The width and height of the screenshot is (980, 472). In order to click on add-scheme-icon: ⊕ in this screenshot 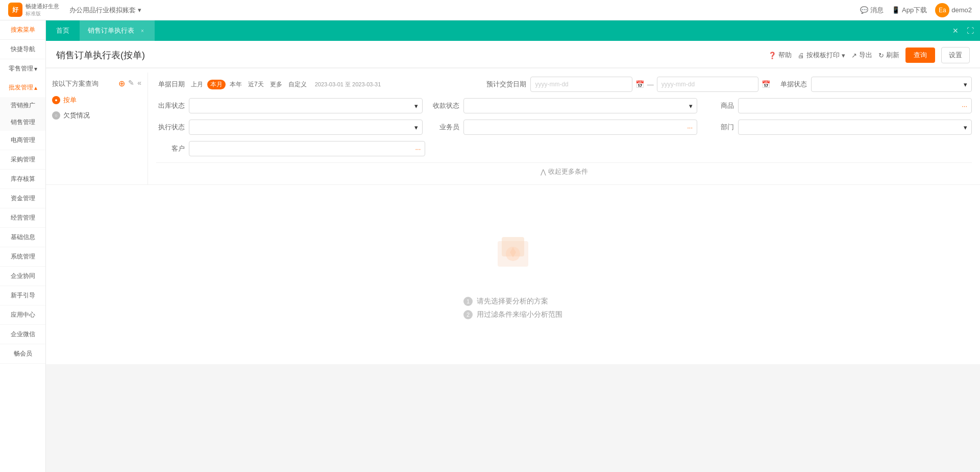, I will do `click(121, 84)`.